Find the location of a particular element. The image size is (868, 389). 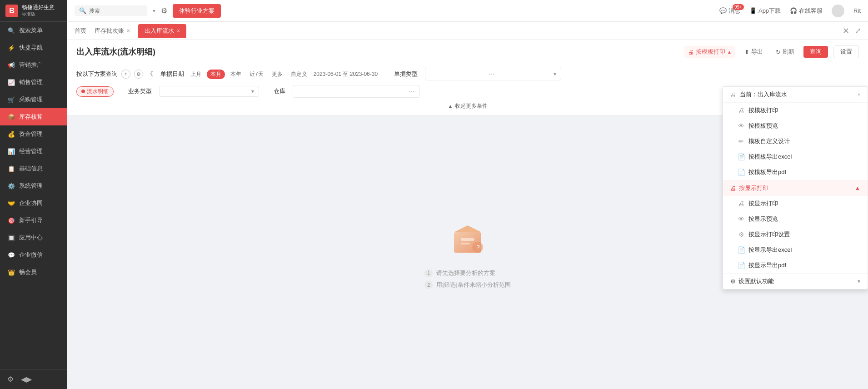

query-btn: 查询 is located at coordinates (816, 52).